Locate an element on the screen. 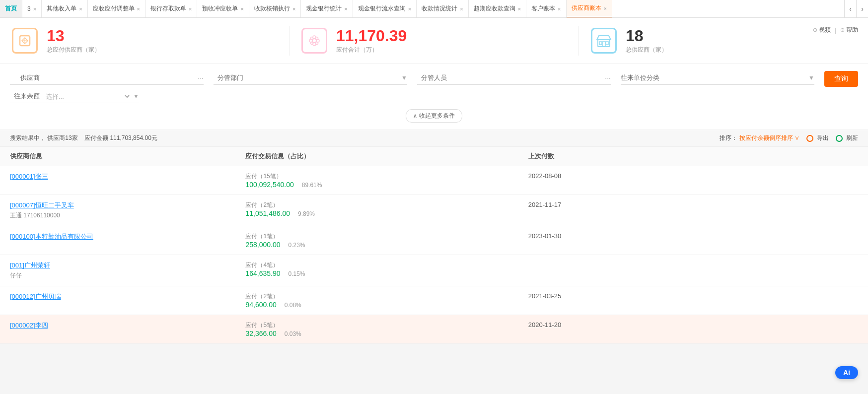  export-icon is located at coordinates (810, 138).